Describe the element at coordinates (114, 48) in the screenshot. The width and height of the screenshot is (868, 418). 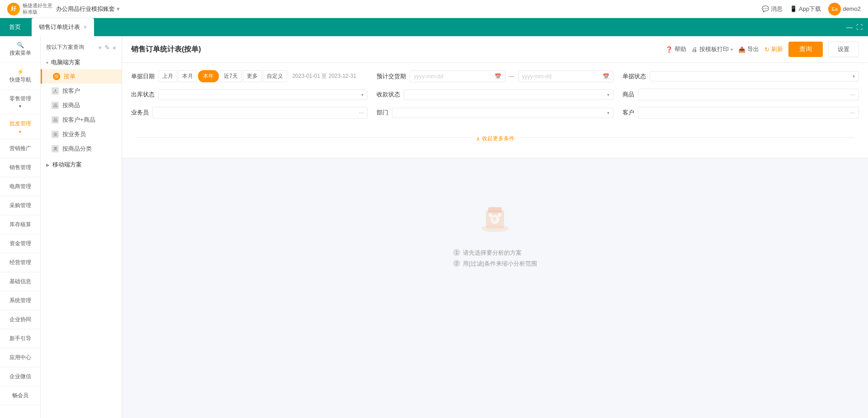
I see `collapse-panel-icon: «` at that location.